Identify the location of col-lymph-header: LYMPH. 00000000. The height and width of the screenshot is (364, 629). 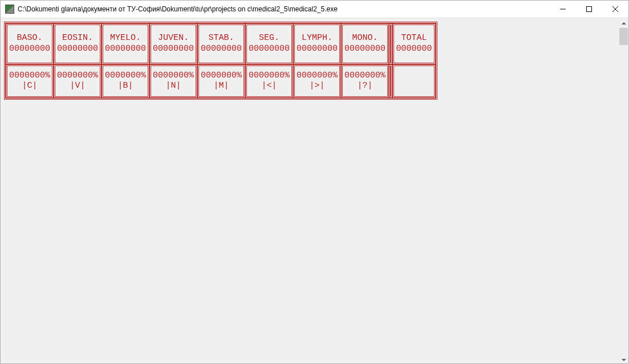
(317, 44).